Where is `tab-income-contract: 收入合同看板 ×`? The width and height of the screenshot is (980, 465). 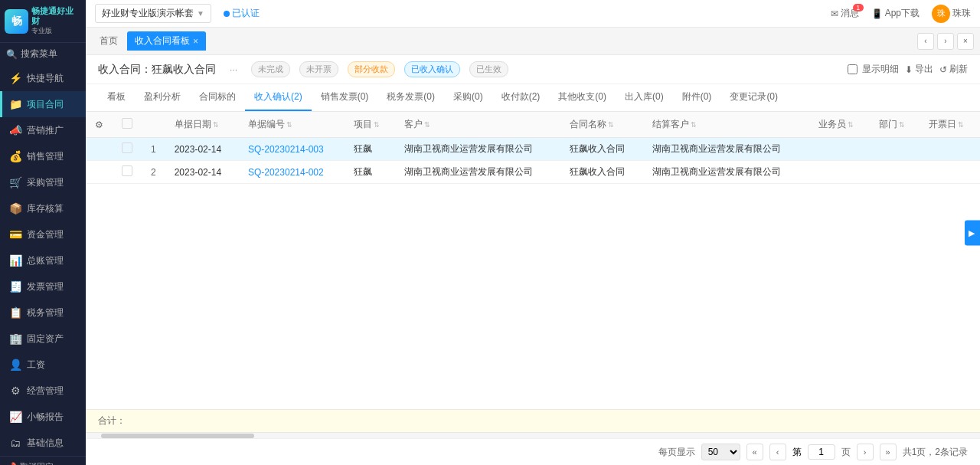 tab-income-contract: 收入合同看板 × is located at coordinates (167, 41).